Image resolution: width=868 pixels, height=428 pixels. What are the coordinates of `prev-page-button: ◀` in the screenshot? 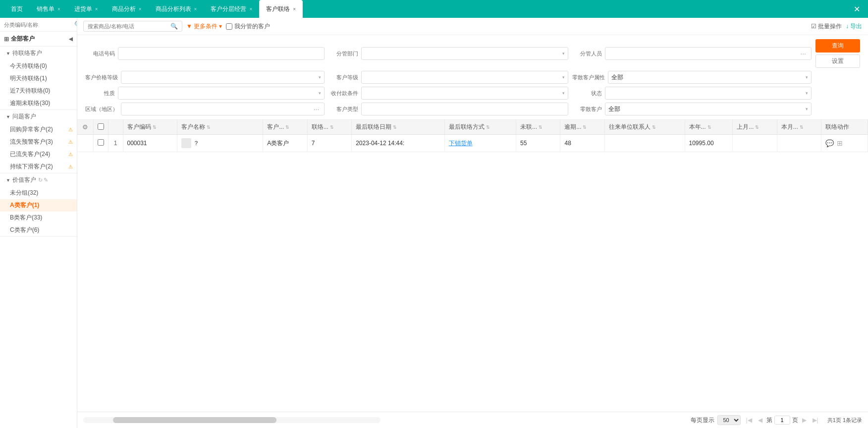 It's located at (760, 420).